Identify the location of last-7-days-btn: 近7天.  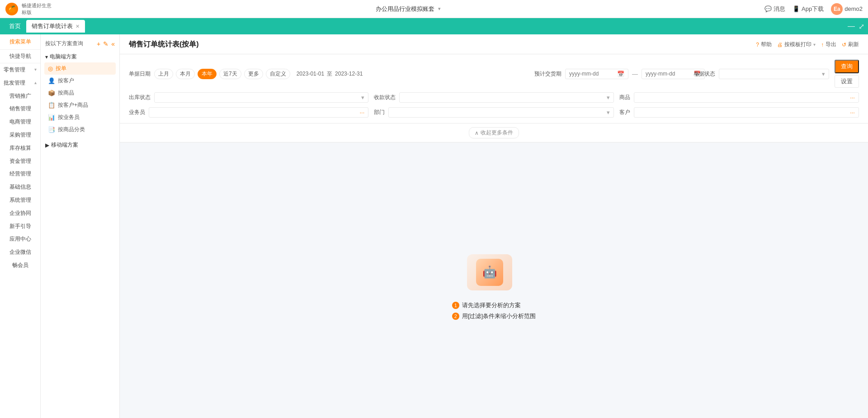
(231, 74).